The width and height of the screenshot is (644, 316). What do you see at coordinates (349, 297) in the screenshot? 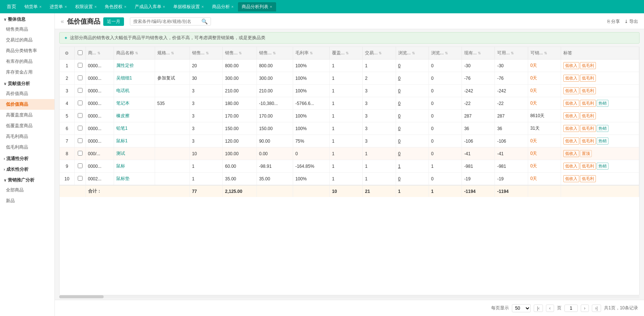
I see `horizontal-scrollbar` at bounding box center [349, 297].